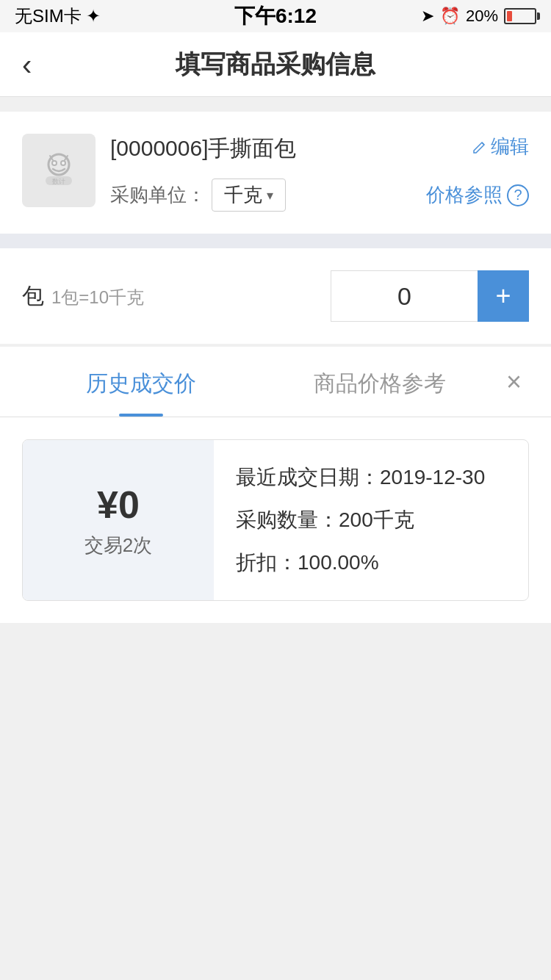 The image size is (551, 980). I want to click on tab-product-price-ref: 商品价格参考, so click(379, 382).